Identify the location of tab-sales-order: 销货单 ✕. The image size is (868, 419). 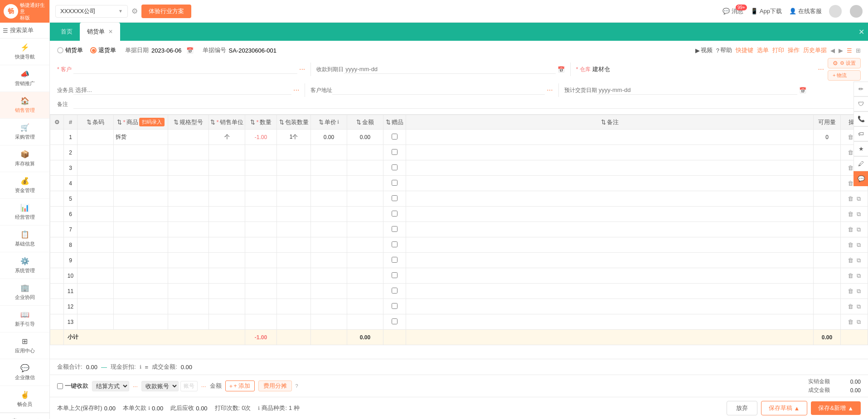
(100, 32).